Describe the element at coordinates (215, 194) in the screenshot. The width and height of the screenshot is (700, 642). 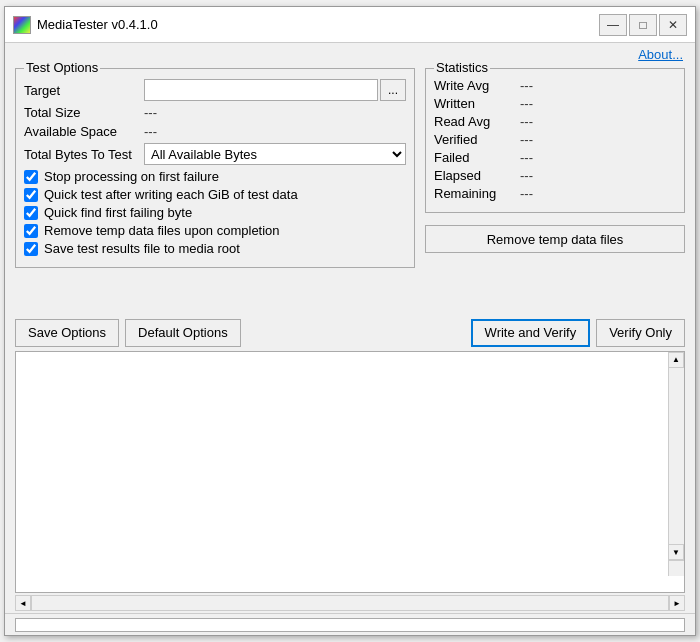
I see `checkbox-row-2: Quick test after writing each GiB of tes…` at that location.